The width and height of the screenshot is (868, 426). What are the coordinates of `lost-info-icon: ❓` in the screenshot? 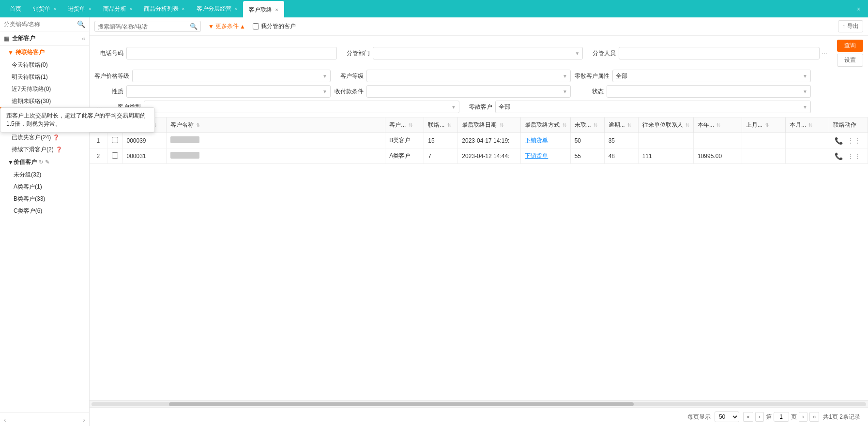 It's located at (56, 137).